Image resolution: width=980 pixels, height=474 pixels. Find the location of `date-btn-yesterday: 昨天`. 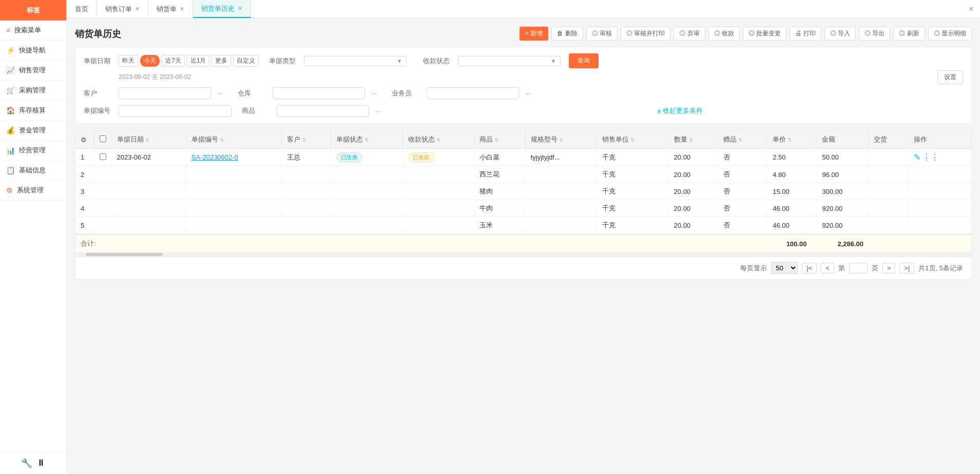

date-btn-yesterday: 昨天 is located at coordinates (128, 61).